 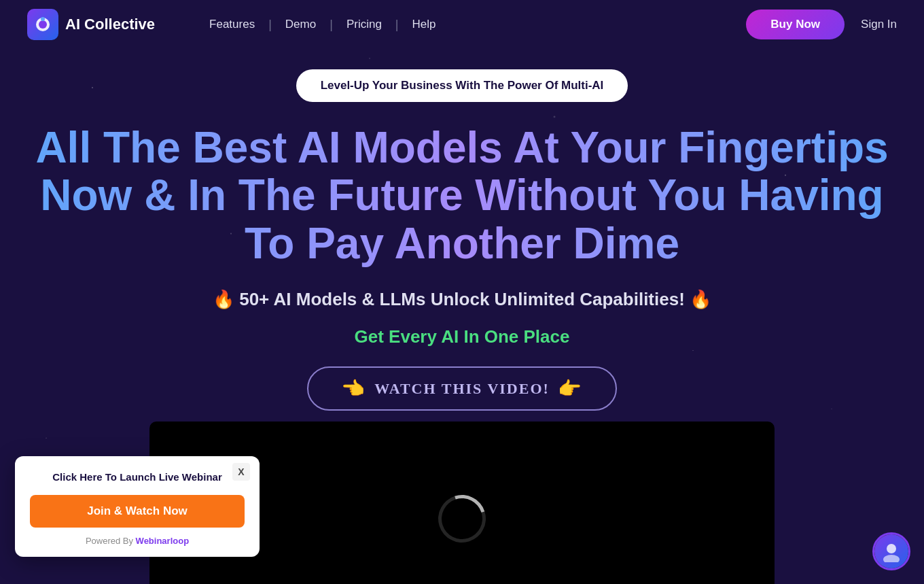 What do you see at coordinates (462, 389) in the screenshot?
I see `watch-badge-inner: 👈 WATCH THIS VIDEO! 👉` at bounding box center [462, 389].